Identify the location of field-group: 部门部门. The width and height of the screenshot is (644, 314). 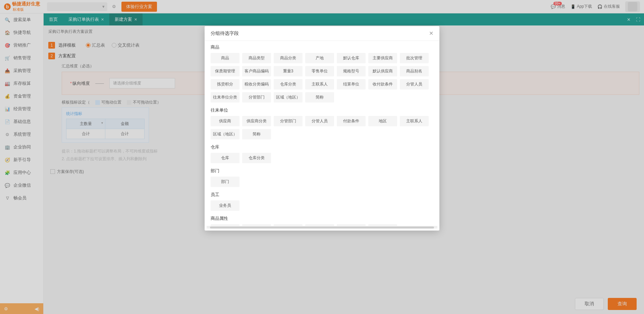
(322, 178).